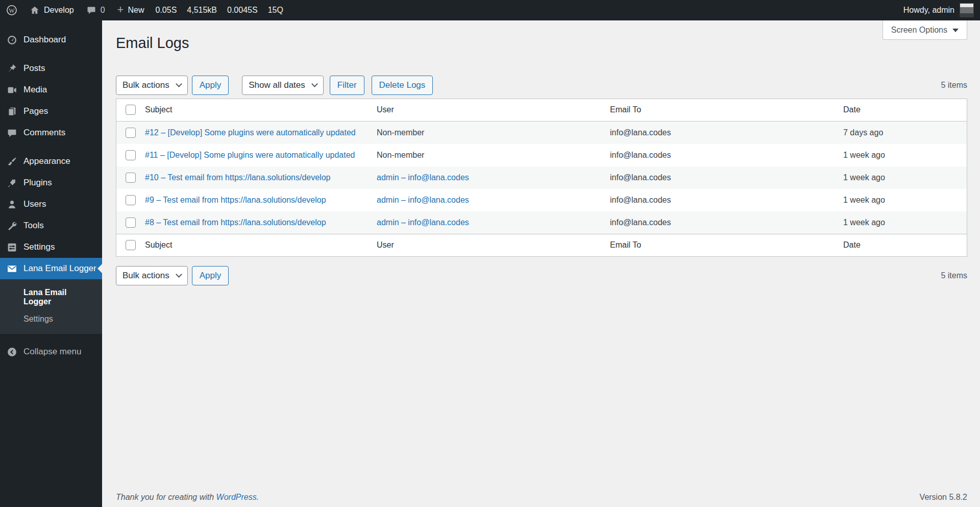 The image size is (980, 507). I want to click on table-header-row: Subject User Email To Date, so click(542, 110).